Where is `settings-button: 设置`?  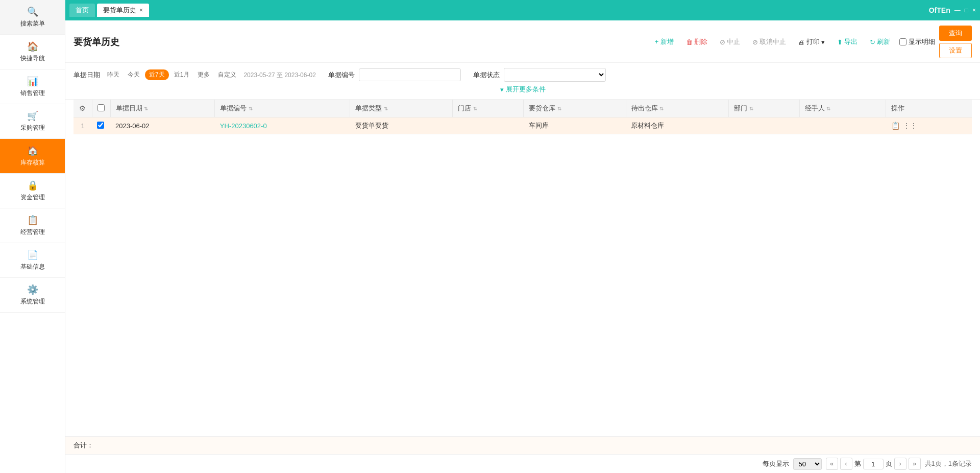
settings-button: 设置 is located at coordinates (955, 51).